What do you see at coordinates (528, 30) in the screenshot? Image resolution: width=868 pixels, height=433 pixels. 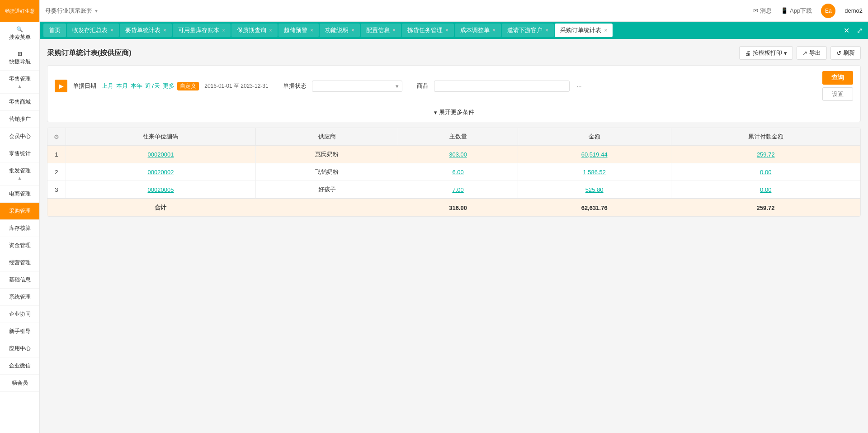 I see `tab-invite-downstream: 邀请下游客户 ×` at bounding box center [528, 30].